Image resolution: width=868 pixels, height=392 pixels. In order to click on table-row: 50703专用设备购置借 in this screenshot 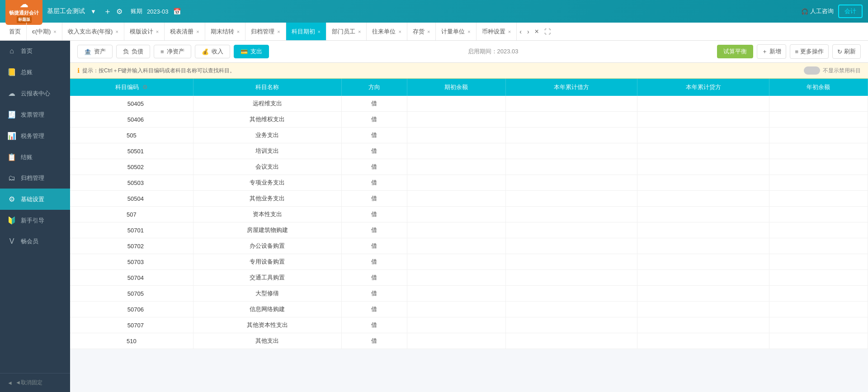, I will do `click(469, 262)`.